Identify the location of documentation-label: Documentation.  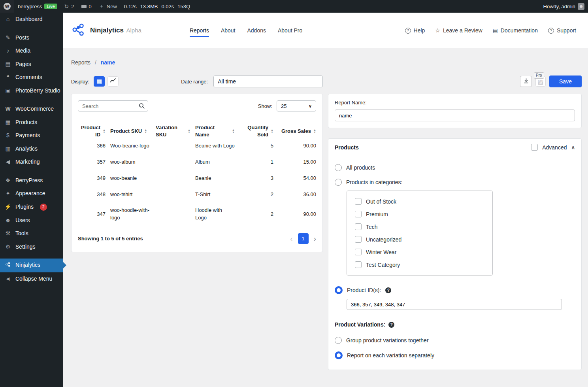
(519, 30).